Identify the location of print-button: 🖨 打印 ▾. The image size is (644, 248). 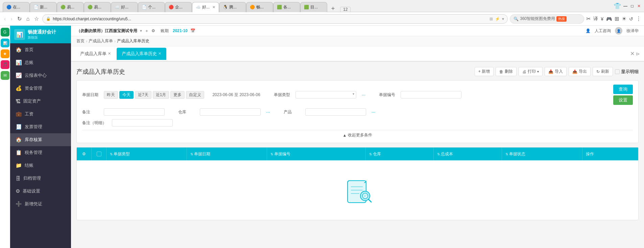
(531, 72).